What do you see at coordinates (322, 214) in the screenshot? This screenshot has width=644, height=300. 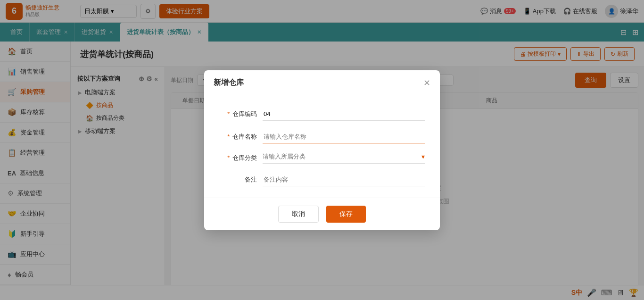 I see `modal-footer: 取消 保存` at bounding box center [322, 214].